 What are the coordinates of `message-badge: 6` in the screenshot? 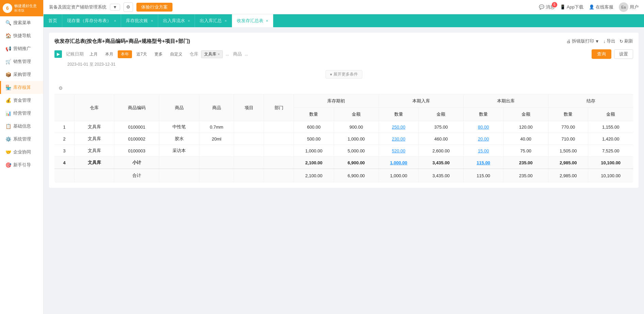 It's located at (555, 5).